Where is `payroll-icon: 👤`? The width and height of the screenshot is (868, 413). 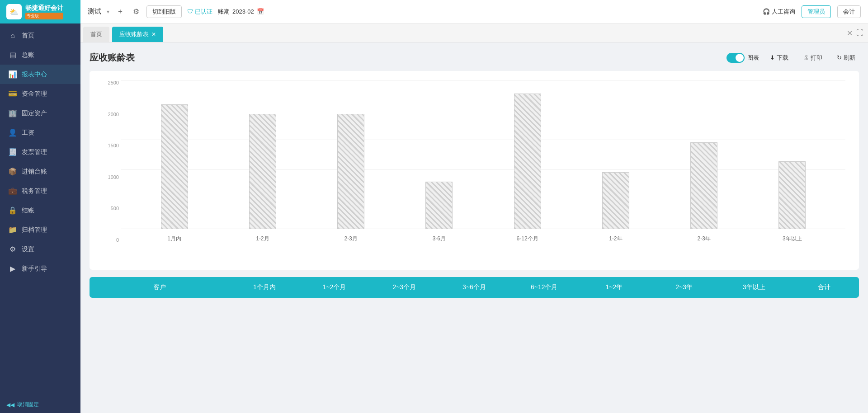
payroll-icon: 👤 is located at coordinates (13, 133).